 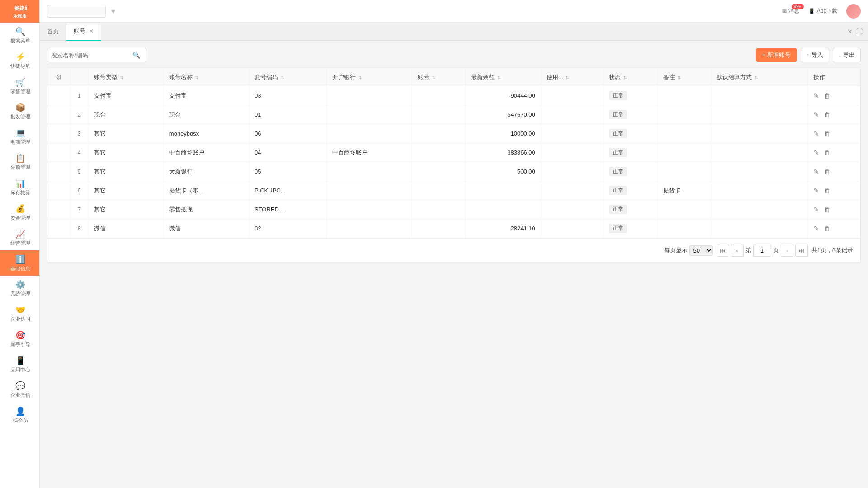 What do you see at coordinates (21, 420) in the screenshot?
I see `sidebar-label-15: 畅会员` at bounding box center [21, 420].